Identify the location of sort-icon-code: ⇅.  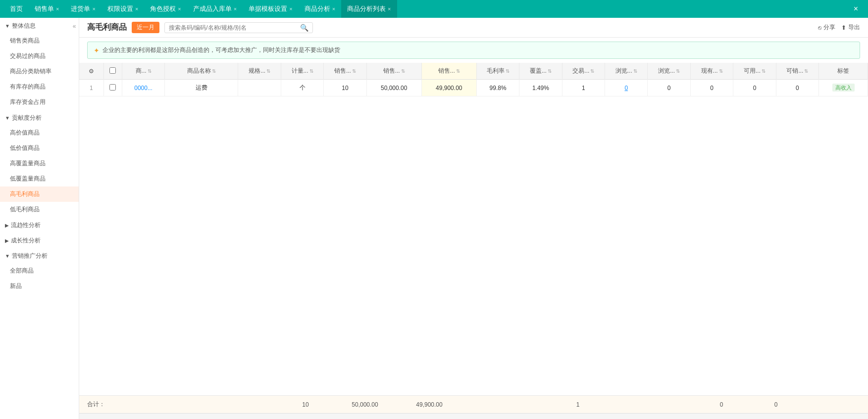
(150, 71).